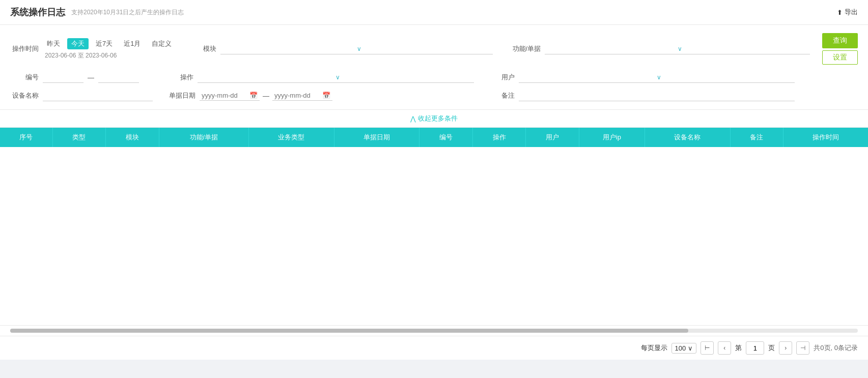  I want to click on time-btn-today: 今天, so click(78, 44).